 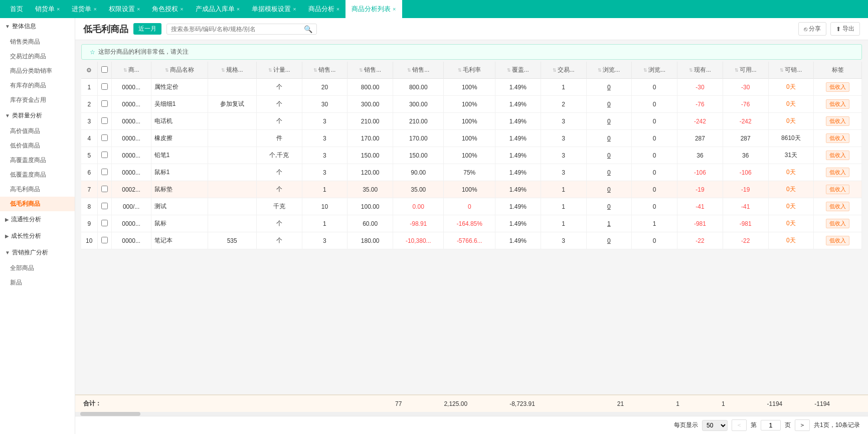 What do you see at coordinates (84, 9) in the screenshot?
I see `nav-purchase-order: 进货单 ×` at bounding box center [84, 9].